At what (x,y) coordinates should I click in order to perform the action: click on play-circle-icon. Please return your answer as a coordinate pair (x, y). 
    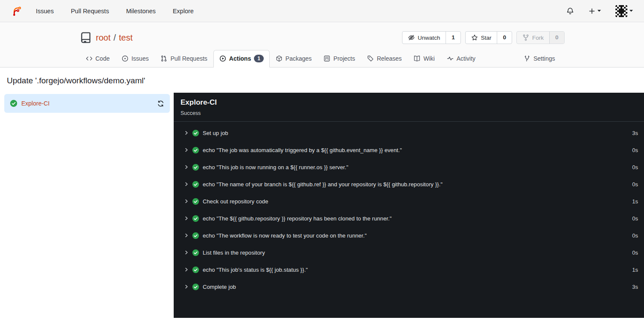
    Looking at the image, I should click on (223, 59).